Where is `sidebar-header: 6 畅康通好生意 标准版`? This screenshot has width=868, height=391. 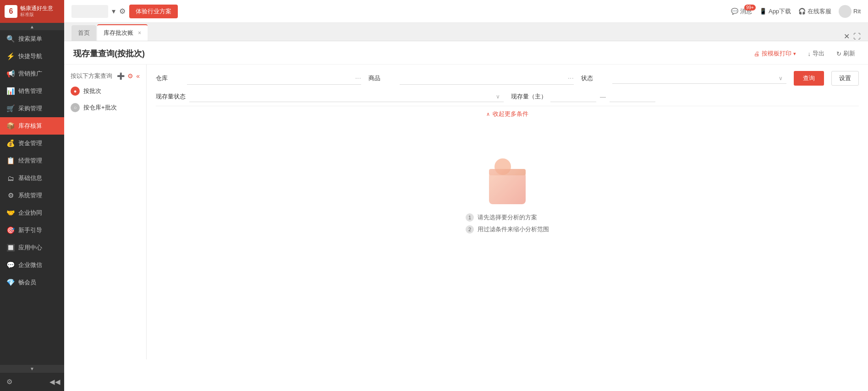
sidebar-header: 6 畅康通好生意 标准版 is located at coordinates (32, 11).